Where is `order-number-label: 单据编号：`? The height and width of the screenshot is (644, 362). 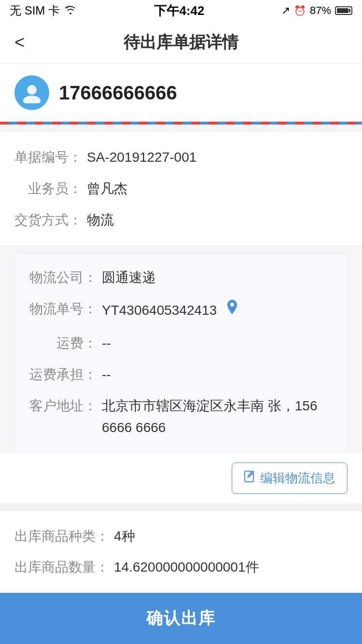
order-number-label: 单据编号： is located at coordinates (51, 157).